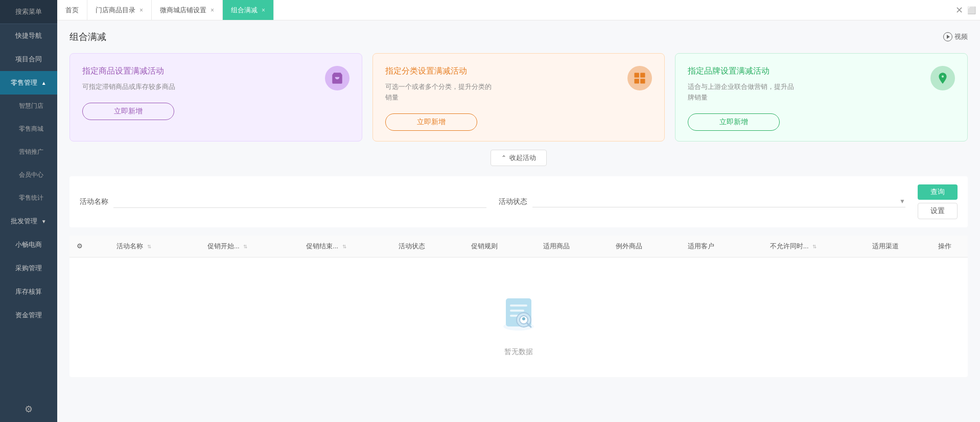  What do you see at coordinates (885, 246) in the screenshot?
I see `th-applicable-channel: 适用渠道` at bounding box center [885, 246].